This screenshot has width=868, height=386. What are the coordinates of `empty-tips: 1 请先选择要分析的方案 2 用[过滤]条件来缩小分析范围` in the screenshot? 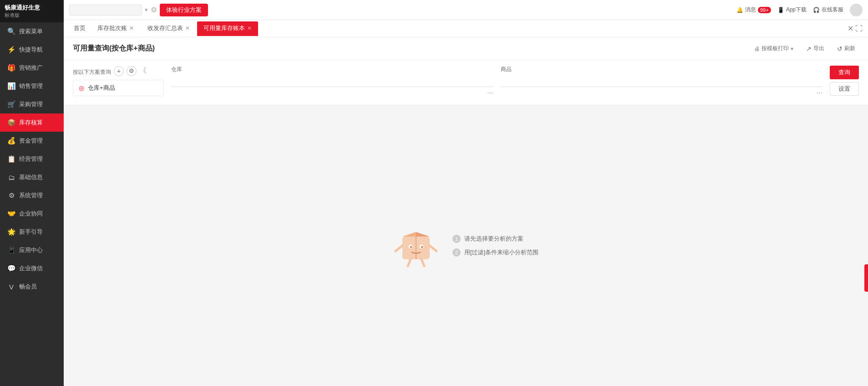 It's located at (495, 246).